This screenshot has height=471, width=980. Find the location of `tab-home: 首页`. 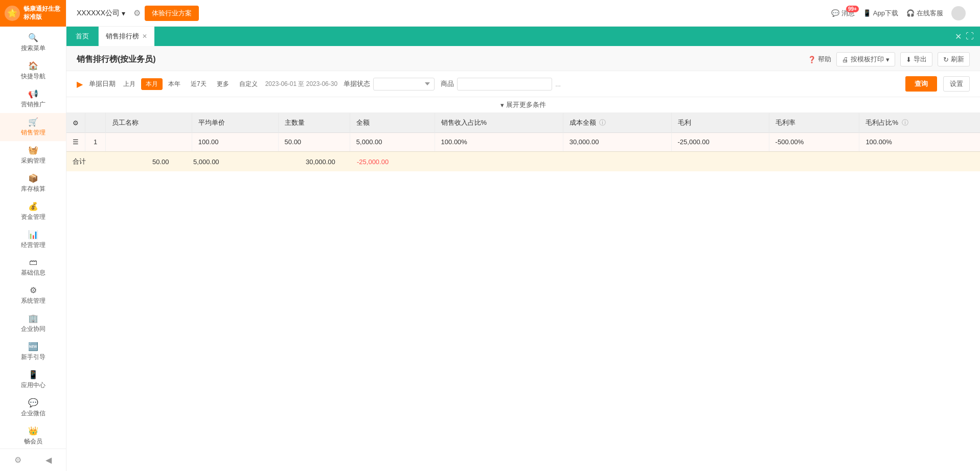

tab-home: 首页 is located at coordinates (83, 36).